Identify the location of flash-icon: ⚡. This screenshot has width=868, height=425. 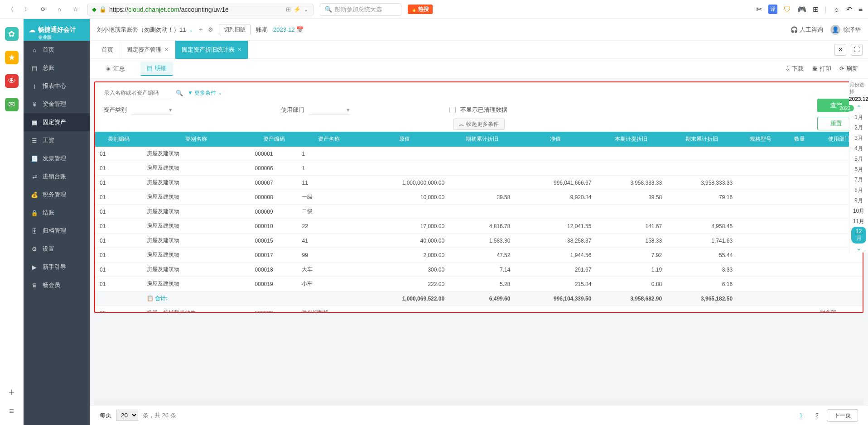
(297, 9).